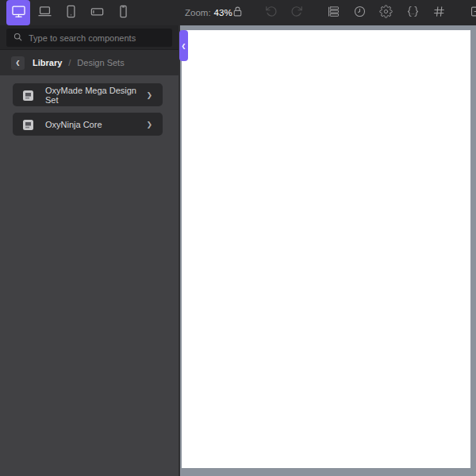 This screenshot has width=476, height=476. What do you see at coordinates (89, 63) in the screenshot?
I see `breadcrumb: ❮ Library / Design Sets` at bounding box center [89, 63].